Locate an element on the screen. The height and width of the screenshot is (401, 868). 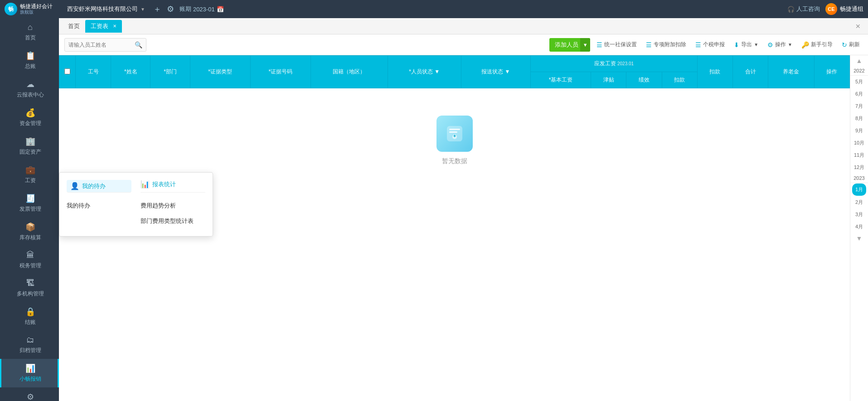
timeline-month-4: 4月 is located at coordinates (859, 227).